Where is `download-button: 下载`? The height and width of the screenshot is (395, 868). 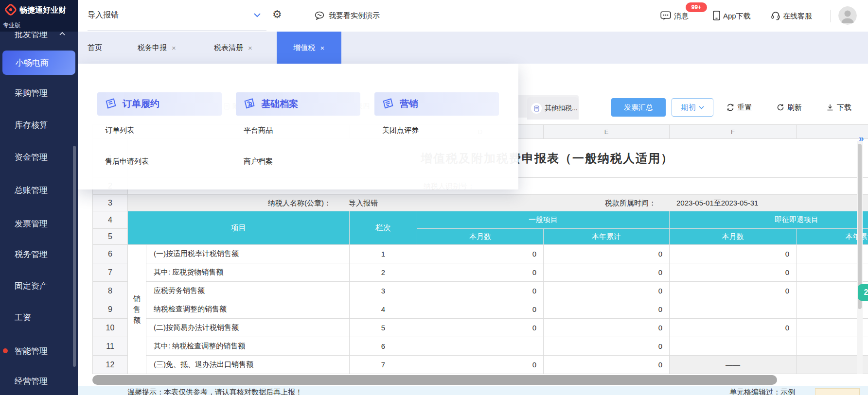
download-button: 下载 is located at coordinates (839, 107).